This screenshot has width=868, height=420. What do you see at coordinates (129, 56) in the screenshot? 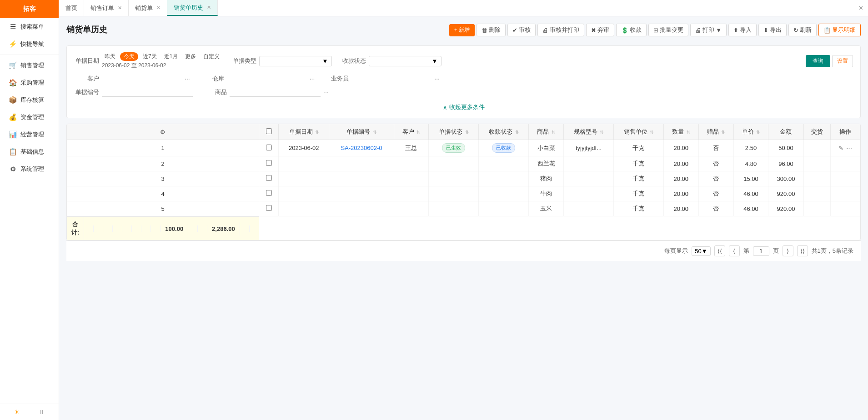
I see `date-tab-today: 今天` at bounding box center [129, 56].